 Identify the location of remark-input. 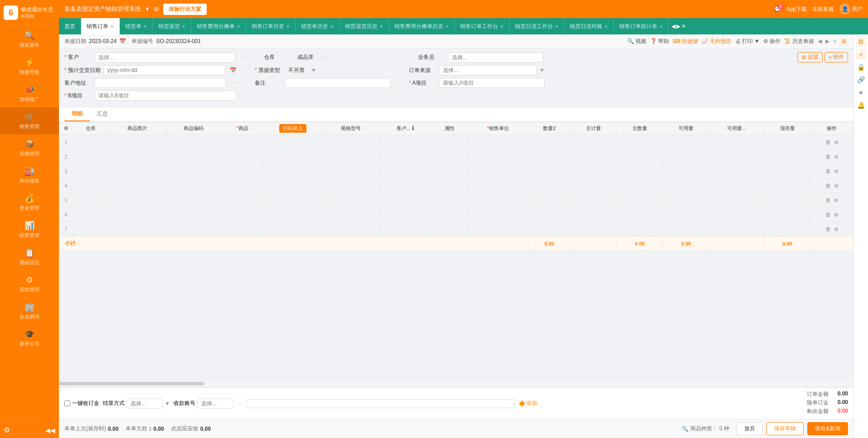
(338, 83).